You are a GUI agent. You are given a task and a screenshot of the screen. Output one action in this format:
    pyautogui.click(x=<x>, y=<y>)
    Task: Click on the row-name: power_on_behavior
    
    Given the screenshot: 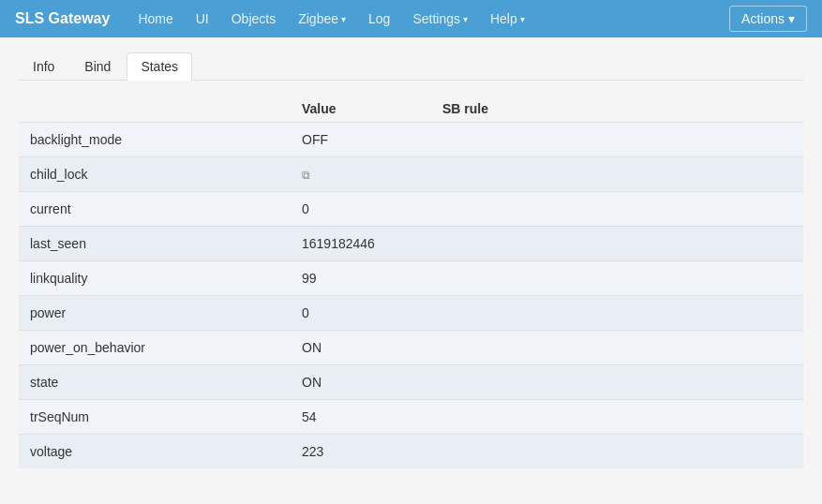 What is the action you would take?
    pyautogui.click(x=155, y=348)
    